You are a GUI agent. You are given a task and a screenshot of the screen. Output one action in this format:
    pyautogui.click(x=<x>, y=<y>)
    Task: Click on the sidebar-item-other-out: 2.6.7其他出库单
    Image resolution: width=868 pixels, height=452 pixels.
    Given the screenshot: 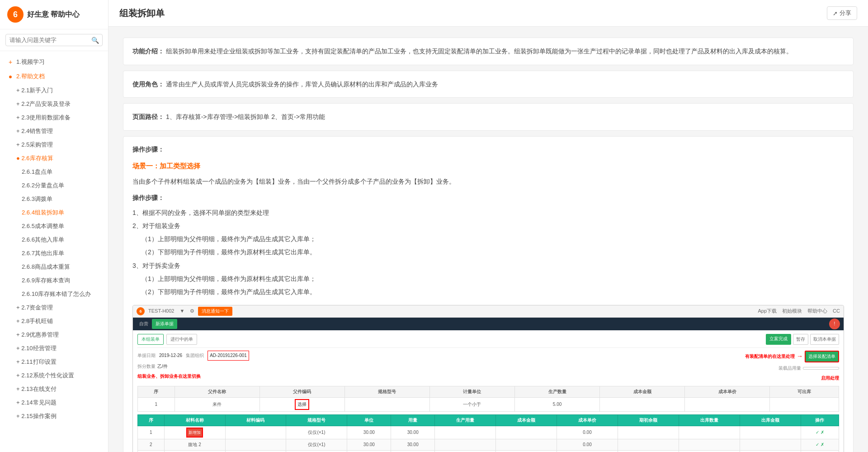 What is the action you would take?
    pyautogui.click(x=54, y=253)
    